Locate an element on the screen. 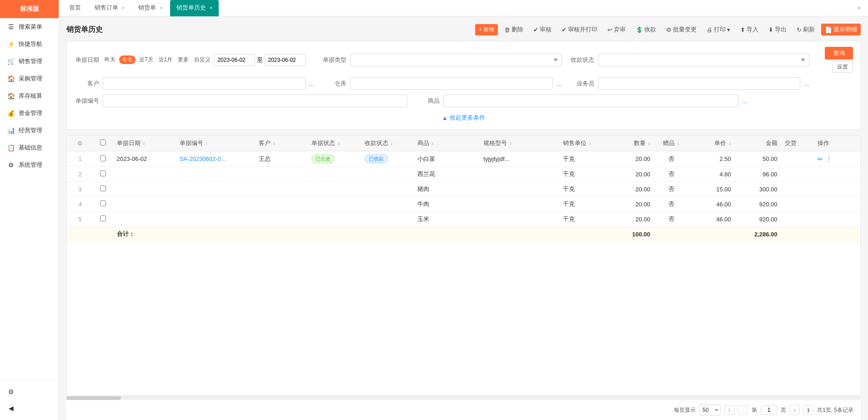 Image resolution: width=868 pixels, height=420 pixels. warehouse-input is located at coordinates (452, 84).